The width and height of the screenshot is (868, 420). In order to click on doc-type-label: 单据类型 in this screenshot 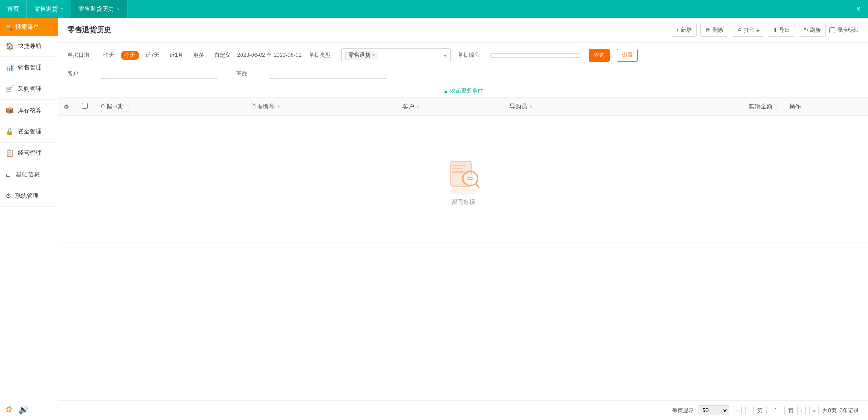, I will do `click(322, 56)`.